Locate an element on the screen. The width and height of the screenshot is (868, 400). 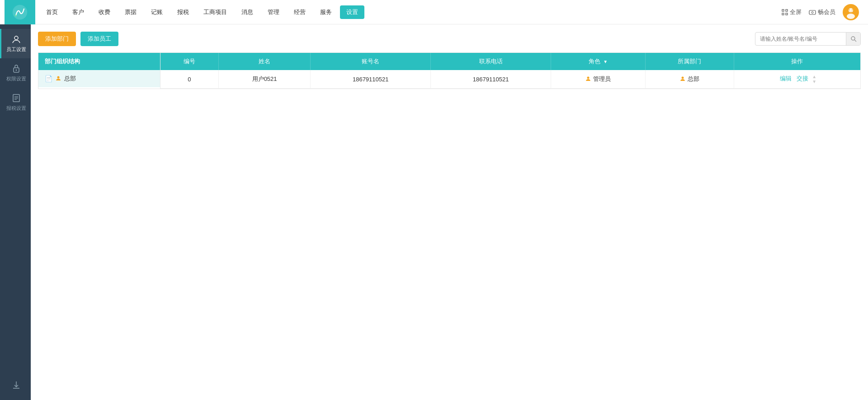
nav-accounting: 记账 is located at coordinates (157, 12).